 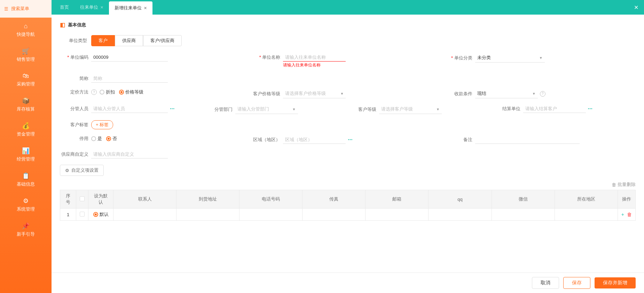 I want to click on row-qq, so click(x=460, y=215).